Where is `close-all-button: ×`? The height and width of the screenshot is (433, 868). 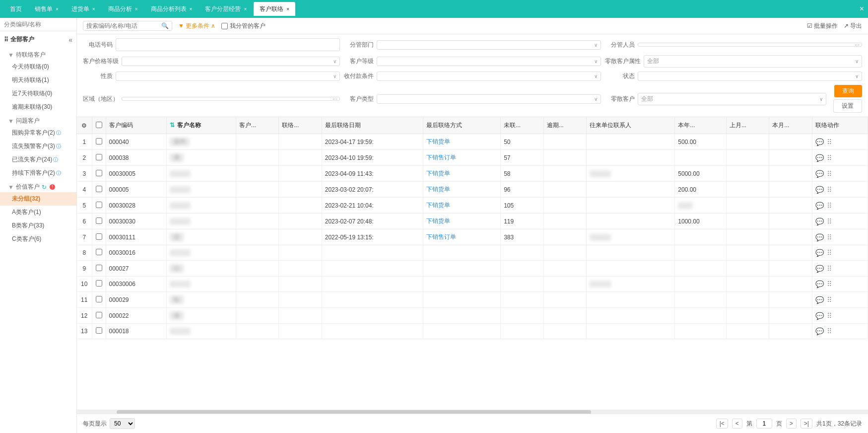
close-all-button: × is located at coordinates (862, 9).